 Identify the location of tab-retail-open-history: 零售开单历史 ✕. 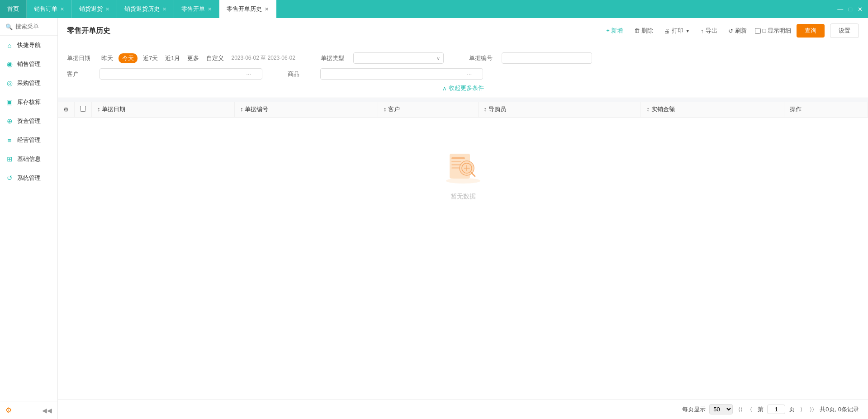
(248, 9).